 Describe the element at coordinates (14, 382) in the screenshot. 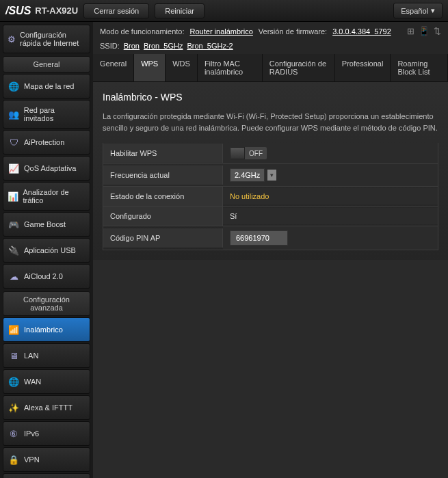

I see `wan-icon: 🌐` at that location.